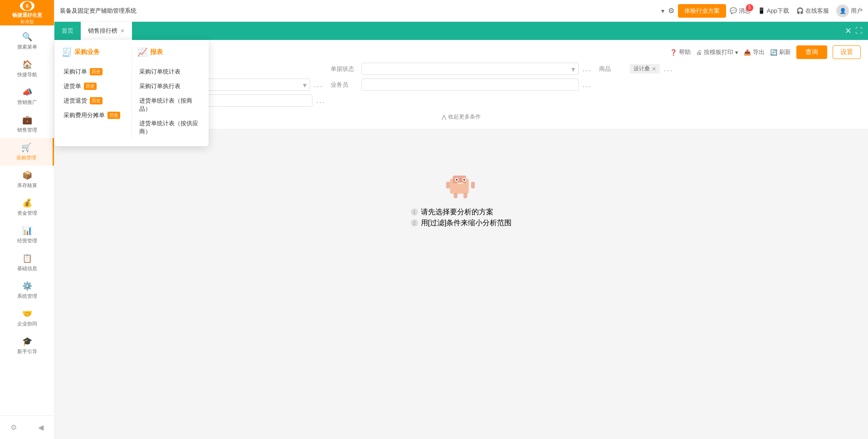 This screenshot has width=868, height=439. Describe the element at coordinates (27, 152) in the screenshot. I see `sidebar-item-purchase: 🛒 采购管理` at that location.